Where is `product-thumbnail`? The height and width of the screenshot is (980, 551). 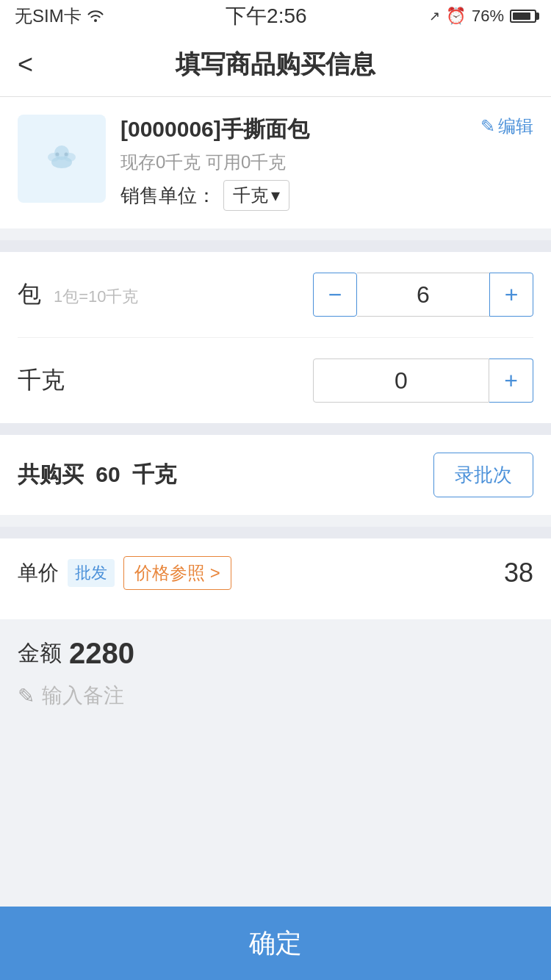 product-thumbnail is located at coordinates (62, 159).